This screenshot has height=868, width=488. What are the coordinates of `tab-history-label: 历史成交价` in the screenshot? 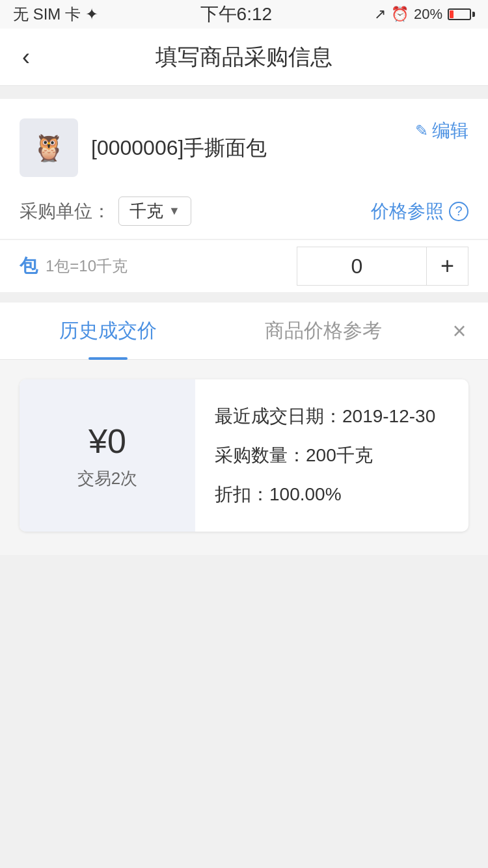 It's located at (108, 331).